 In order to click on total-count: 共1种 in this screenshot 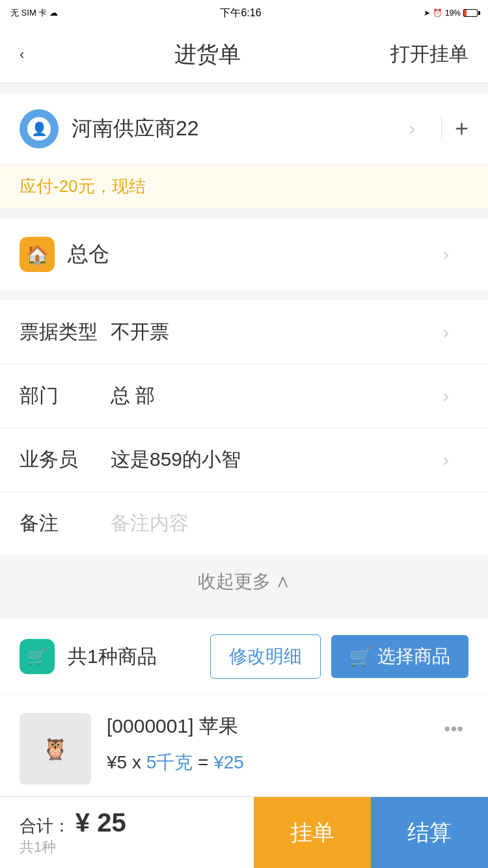, I will do `click(127, 847)`.